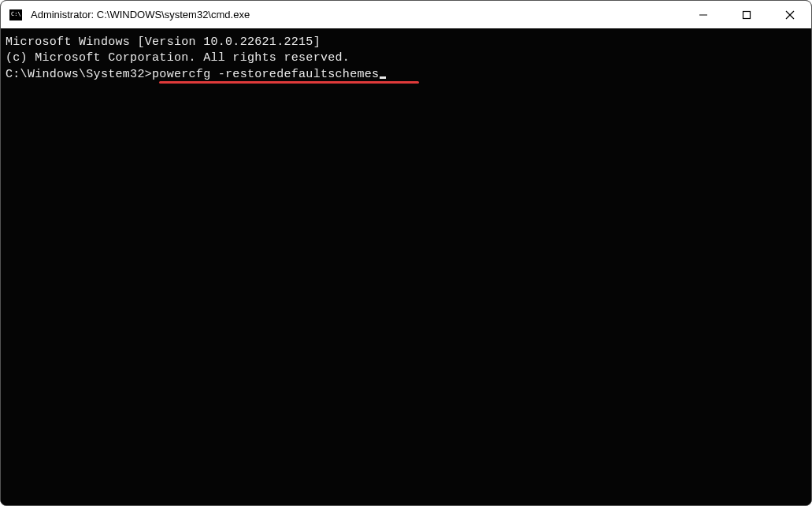 This screenshot has height=506, width=812. I want to click on terminal-output-line: Microsoft Windows [Version 10.0.22621.22…, so click(408, 43).